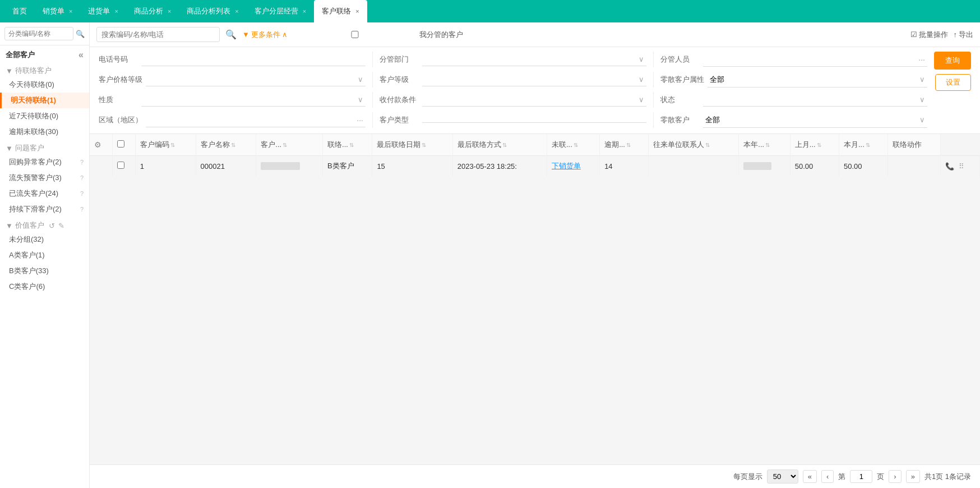  What do you see at coordinates (121, 165) in the screenshot?
I see `row-checkbox-input` at bounding box center [121, 165].